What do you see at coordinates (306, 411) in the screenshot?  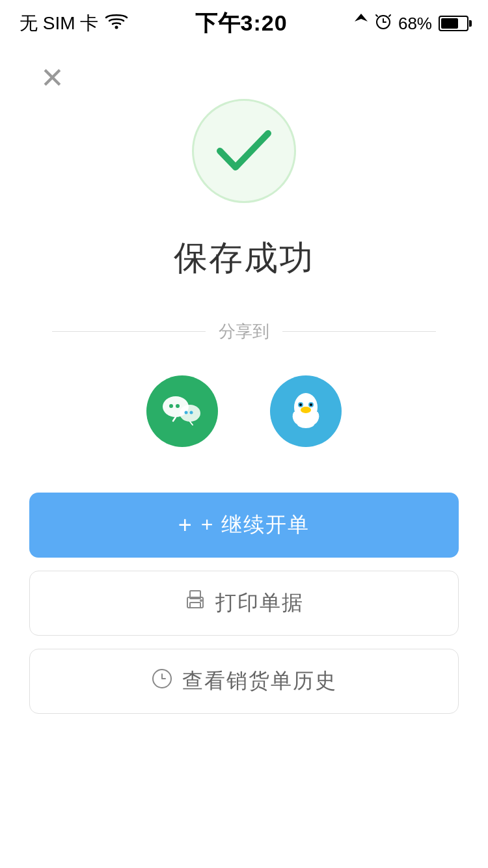 I see `qq-icon` at bounding box center [306, 411].